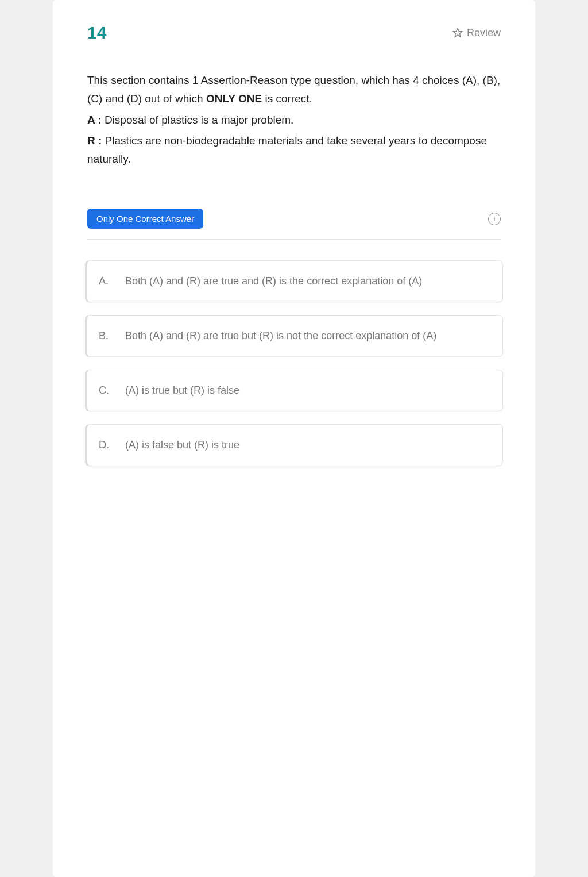 This screenshot has width=588, height=877. Describe the element at coordinates (234, 99) in the screenshot. I see `intro-bold: ONLY ONE` at that location.